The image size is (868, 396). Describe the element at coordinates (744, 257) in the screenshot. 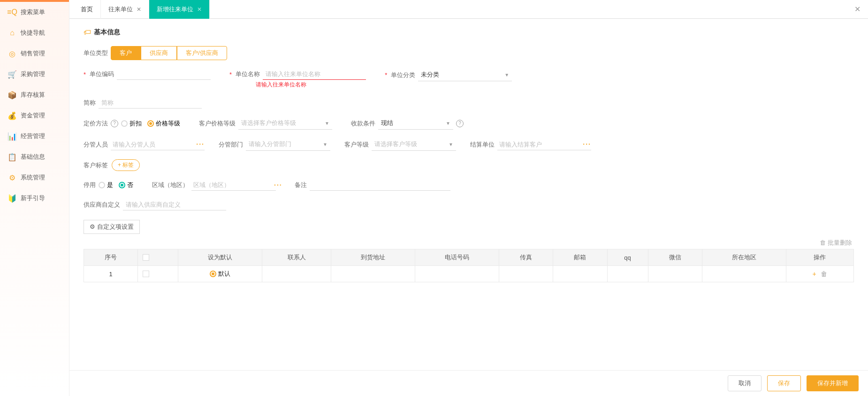

I see `col-region: 所在地区` at that location.